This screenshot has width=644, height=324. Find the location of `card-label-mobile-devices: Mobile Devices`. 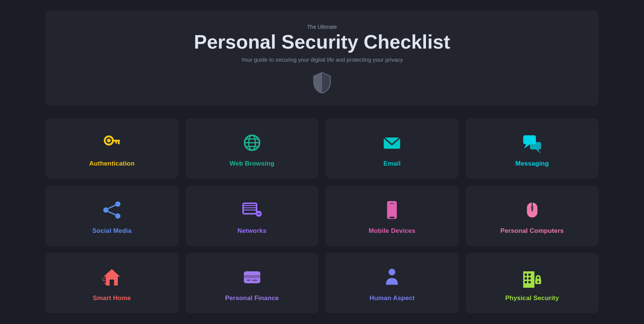

card-label-mobile-devices: Mobile Devices is located at coordinates (392, 231).